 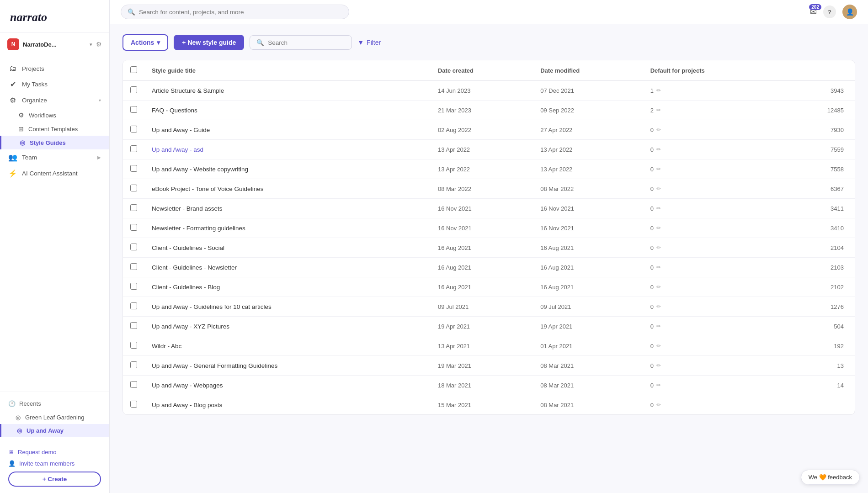 I want to click on row-date-modified: 09 Jul 2021, so click(x=588, y=307).